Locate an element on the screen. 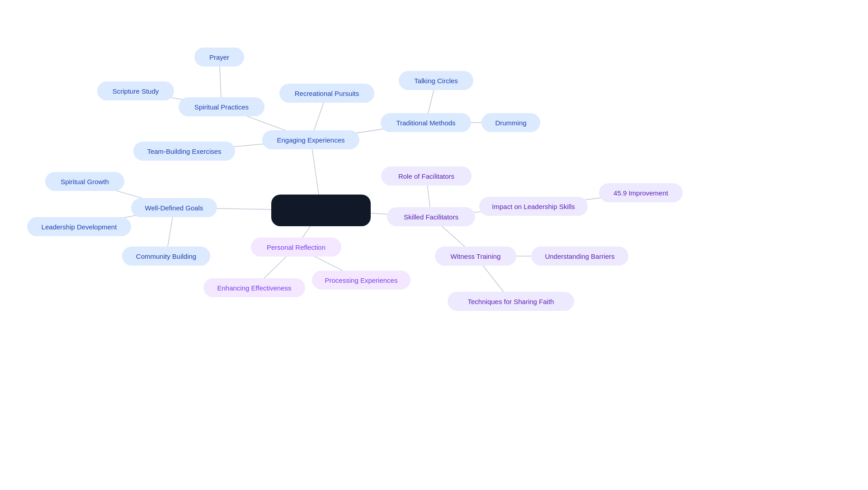  center-node is located at coordinates (321, 210).